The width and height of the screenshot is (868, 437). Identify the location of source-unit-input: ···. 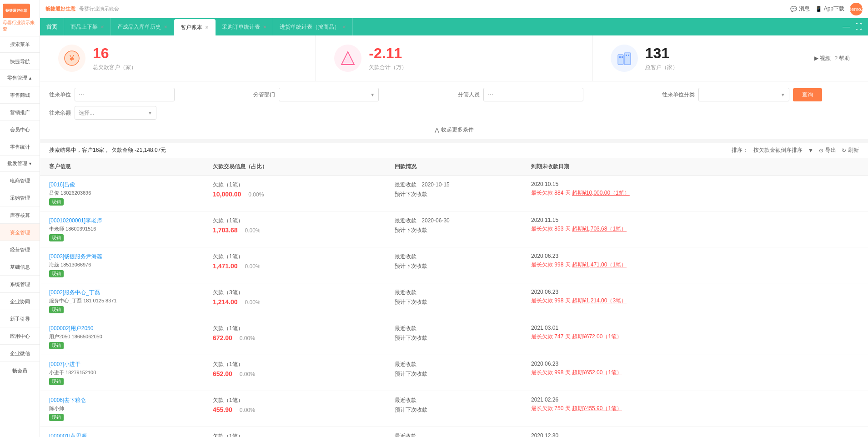
(125, 95).